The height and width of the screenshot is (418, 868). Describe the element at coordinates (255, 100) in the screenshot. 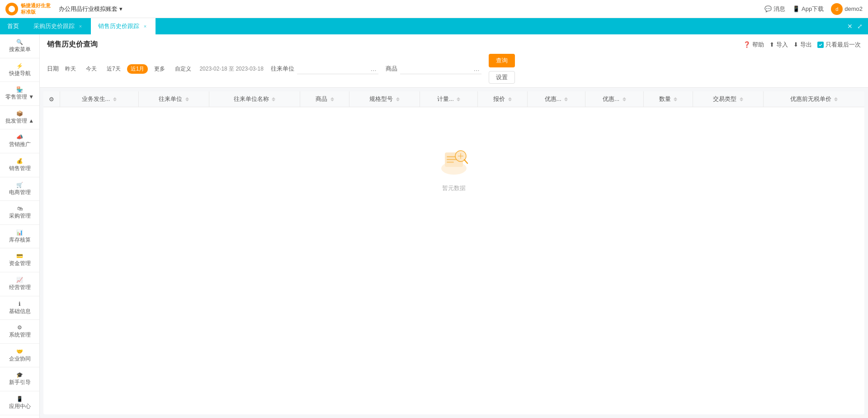

I see `th-partner-name: 往来单位名称` at that location.